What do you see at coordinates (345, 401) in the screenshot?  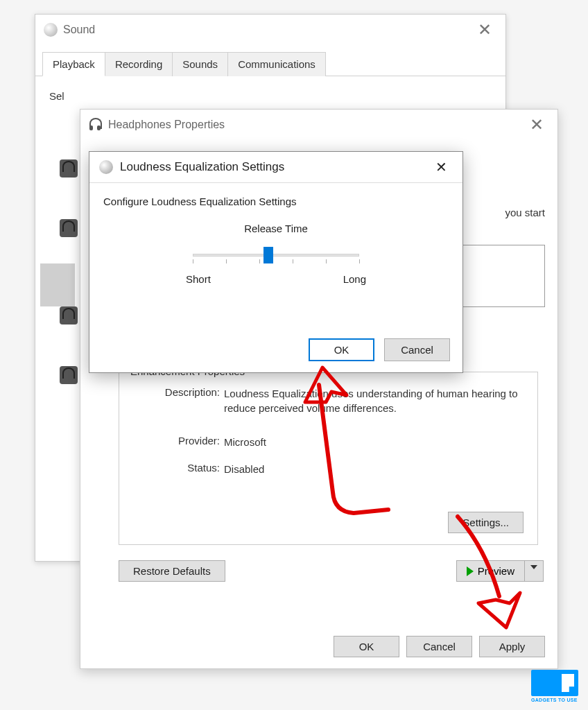 I see `description-row: Description: Loudness Equalization uses …` at bounding box center [345, 401].